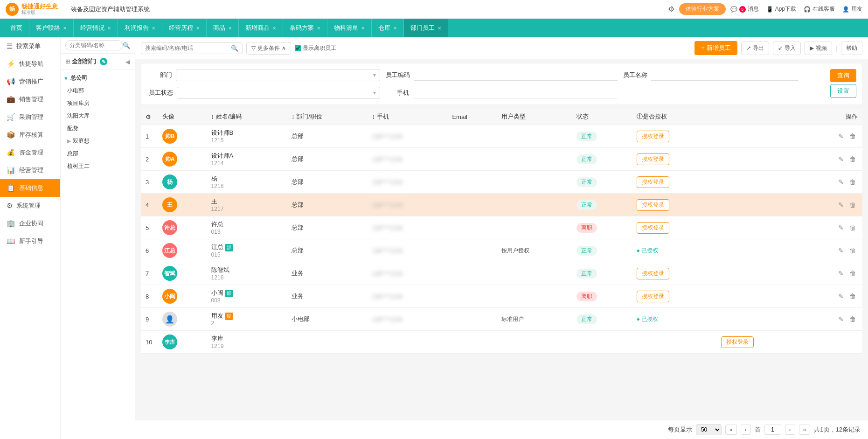  Describe the element at coordinates (185, 28) in the screenshot. I see `nav-tab-process: 经营历程✕` at that location.